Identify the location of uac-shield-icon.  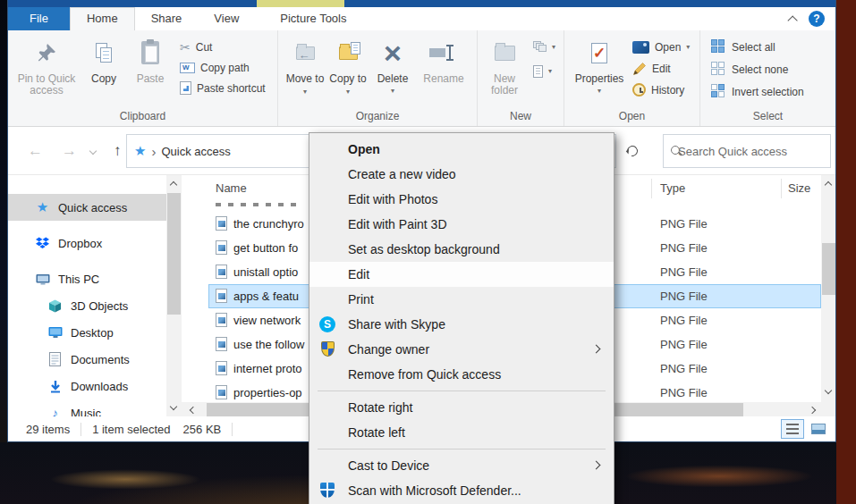
(327, 349).